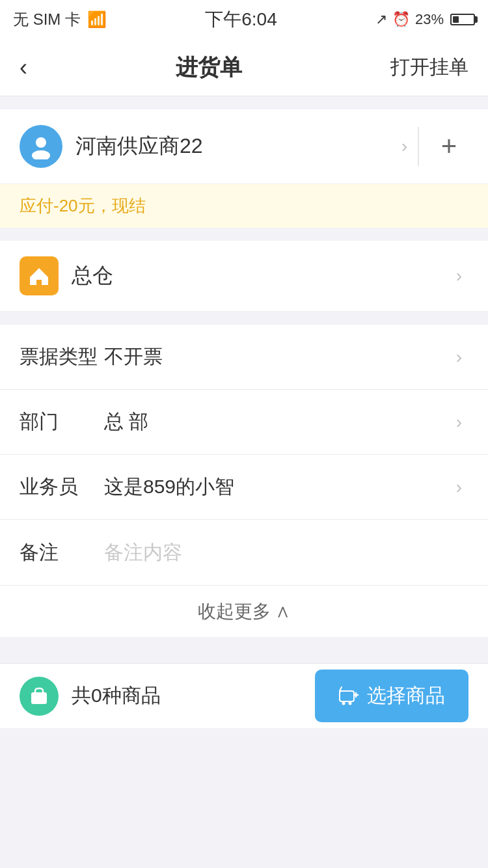  I want to click on product-count-label: 共0种商品, so click(193, 696).